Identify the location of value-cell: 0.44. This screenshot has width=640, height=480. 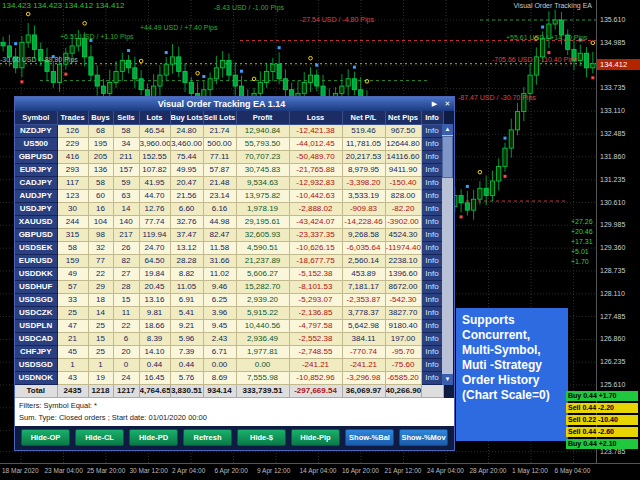
(154, 364).